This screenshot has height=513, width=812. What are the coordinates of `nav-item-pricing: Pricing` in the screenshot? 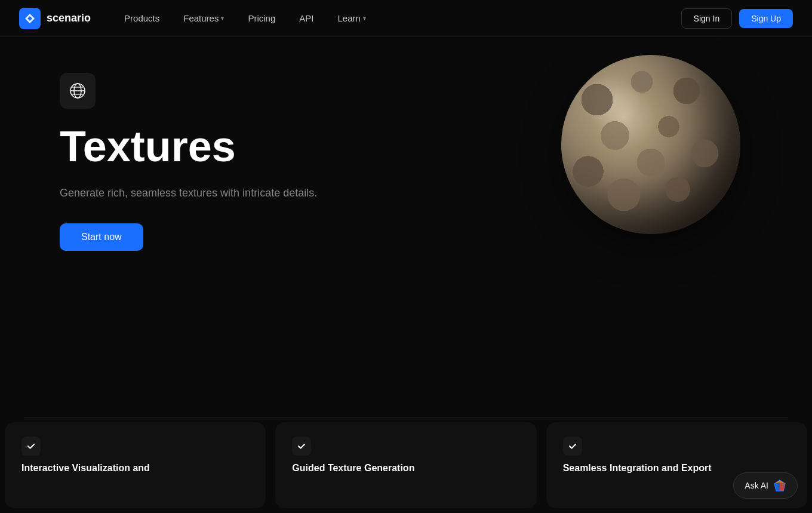 It's located at (262, 18).